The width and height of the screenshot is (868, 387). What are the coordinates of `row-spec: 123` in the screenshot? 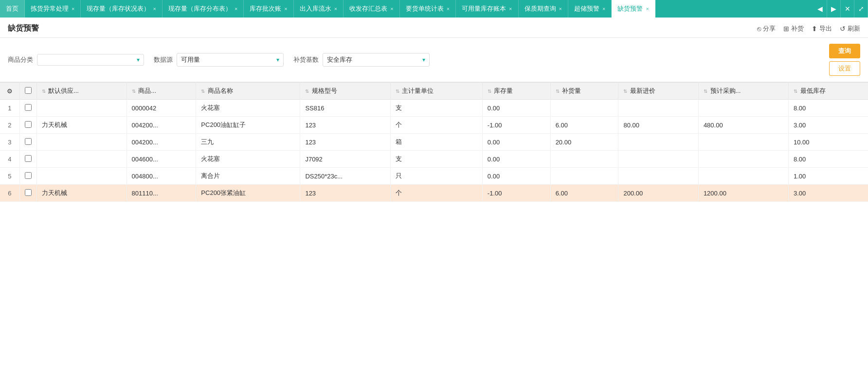 It's located at (345, 142).